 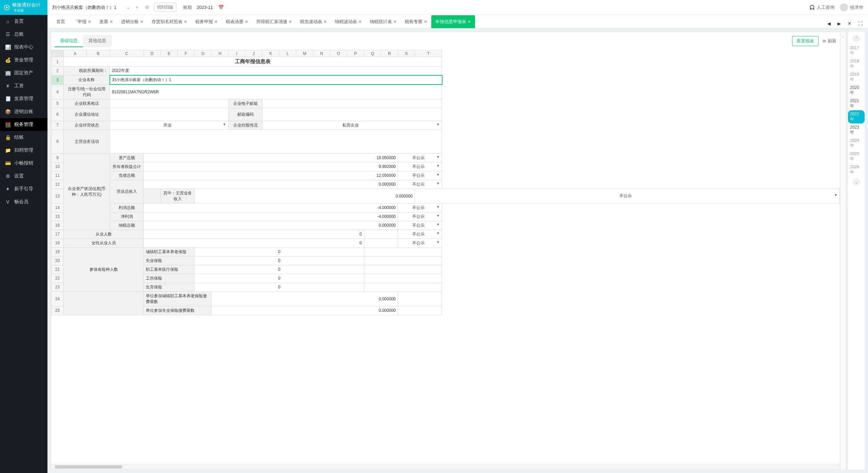 What do you see at coordinates (856, 90) in the screenshot?
I see `year-item-2020年: 2020年` at bounding box center [856, 90].